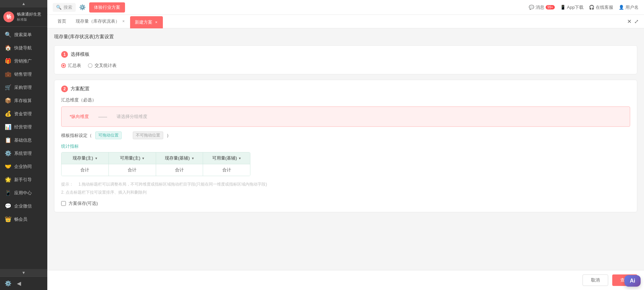 The height and width of the screenshot is (290, 644). I want to click on sidebar-item-search-menu: 🔍 搜索菜单, so click(24, 34).